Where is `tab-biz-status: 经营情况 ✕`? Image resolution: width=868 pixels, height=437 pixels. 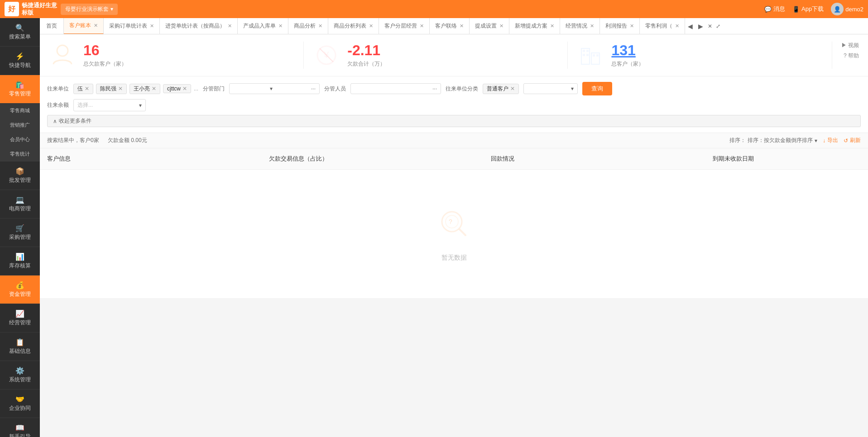 tab-biz-status: 经营情况 ✕ is located at coordinates (580, 26).